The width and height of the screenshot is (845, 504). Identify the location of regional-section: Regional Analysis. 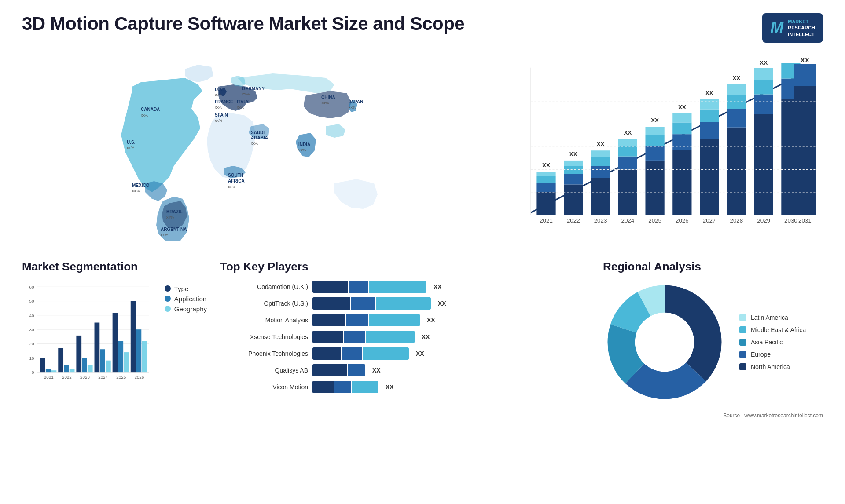
(713, 340).